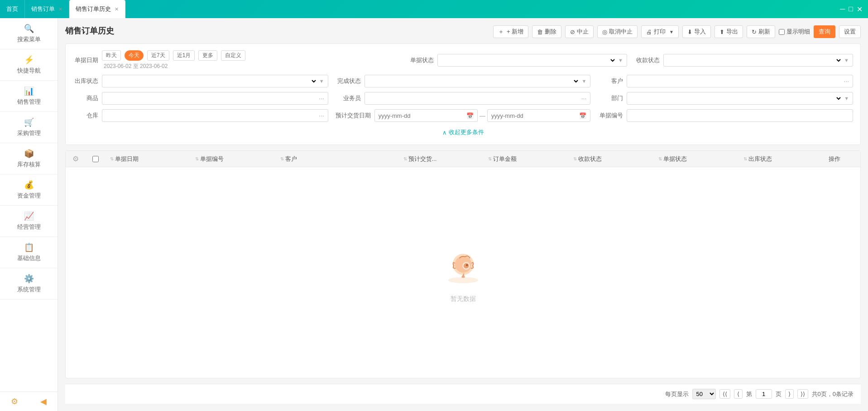 This screenshot has width=868, height=411. I want to click on warehouse-input, so click(211, 116).